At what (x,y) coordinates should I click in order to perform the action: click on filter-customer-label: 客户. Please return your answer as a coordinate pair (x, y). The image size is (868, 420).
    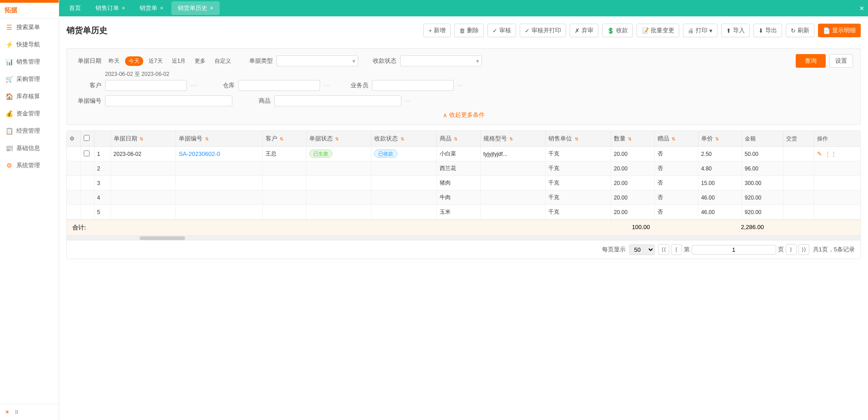
    Looking at the image, I should click on (88, 85).